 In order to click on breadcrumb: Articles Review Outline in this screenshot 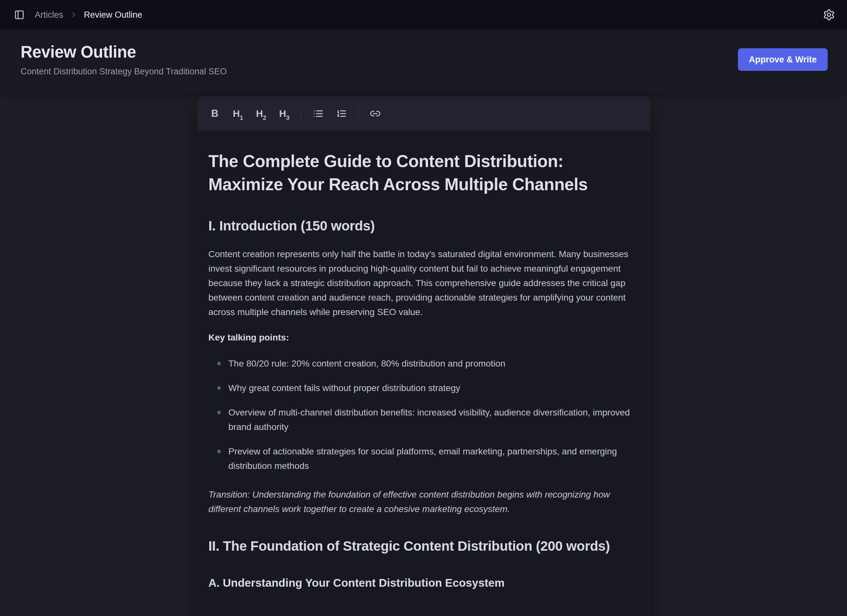, I will do `click(89, 15)`.